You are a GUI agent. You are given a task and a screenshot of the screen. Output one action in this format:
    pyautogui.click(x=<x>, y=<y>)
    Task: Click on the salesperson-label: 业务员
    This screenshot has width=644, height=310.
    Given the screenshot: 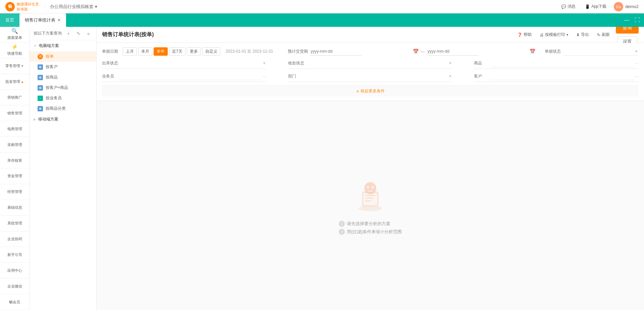 What is the action you would take?
    pyautogui.click(x=109, y=76)
    